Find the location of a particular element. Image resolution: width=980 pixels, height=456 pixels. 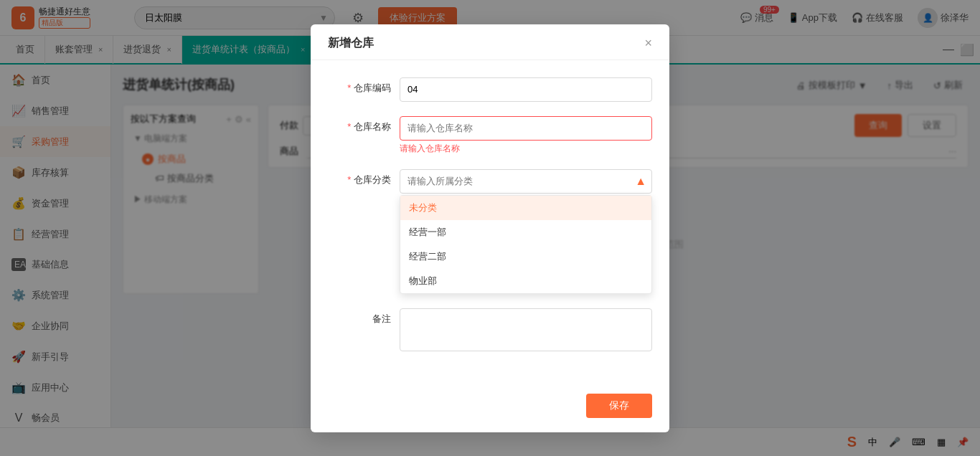

category-label: 仓库分类 is located at coordinates (364, 178).